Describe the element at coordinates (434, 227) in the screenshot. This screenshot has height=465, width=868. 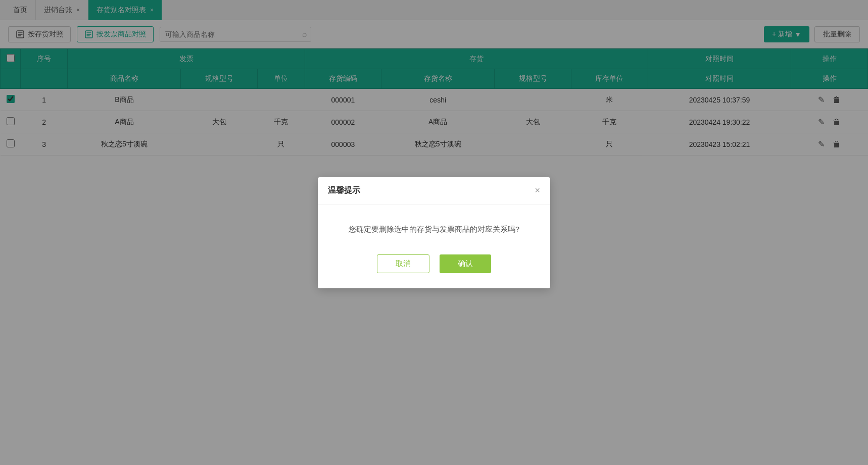
I see `dialog-body: 您确定要删除选中的存货与发票商品的对应关系吗?` at that location.